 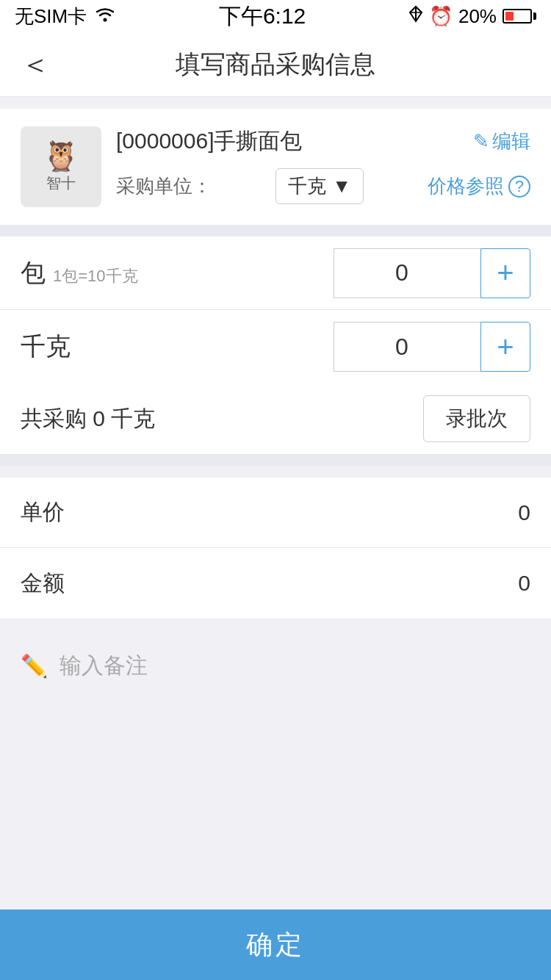 What do you see at coordinates (276, 167) in the screenshot?
I see `product-card: 🦉 智十 [0000006]手撕面包 ✎ 编辑 采购单位： 千克 ▼ 价格参照 …` at bounding box center [276, 167].